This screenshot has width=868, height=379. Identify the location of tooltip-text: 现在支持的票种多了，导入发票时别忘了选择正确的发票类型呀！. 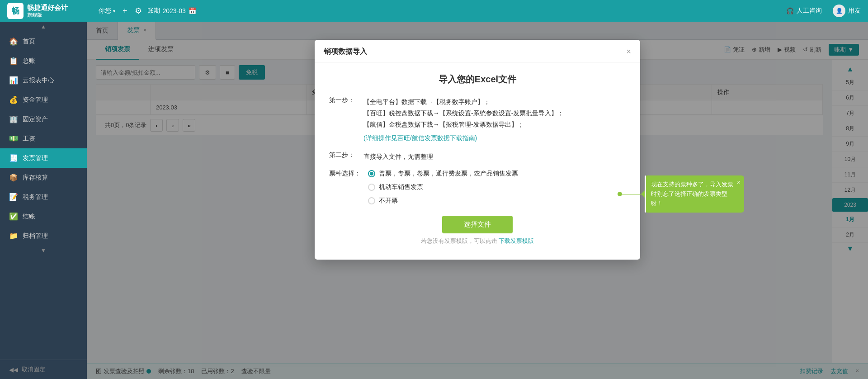
(692, 194).